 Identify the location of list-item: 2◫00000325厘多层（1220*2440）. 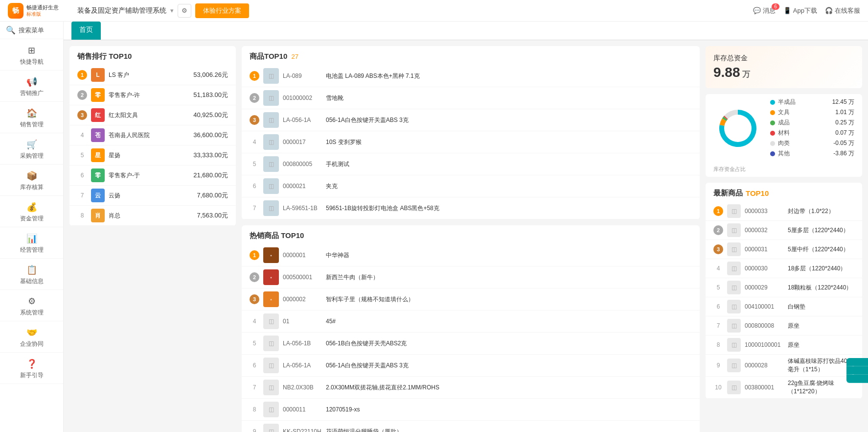
(784, 230).